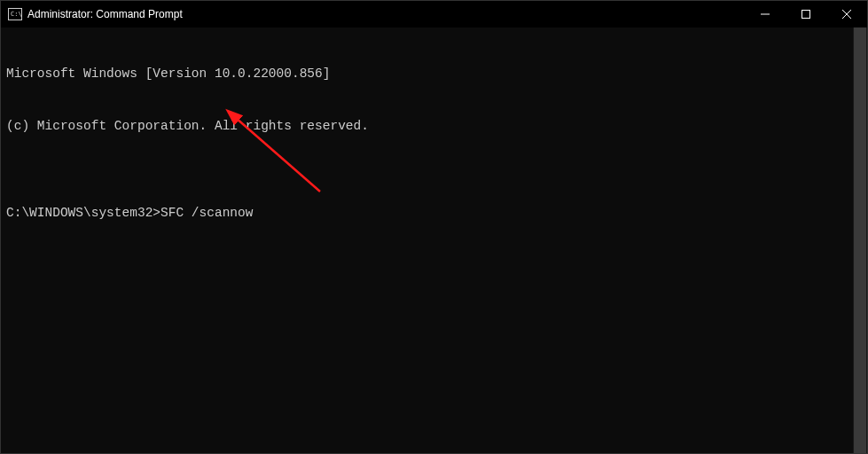 This screenshot has width=868, height=454. What do you see at coordinates (806, 14) in the screenshot?
I see `maximize-icon` at bounding box center [806, 14].